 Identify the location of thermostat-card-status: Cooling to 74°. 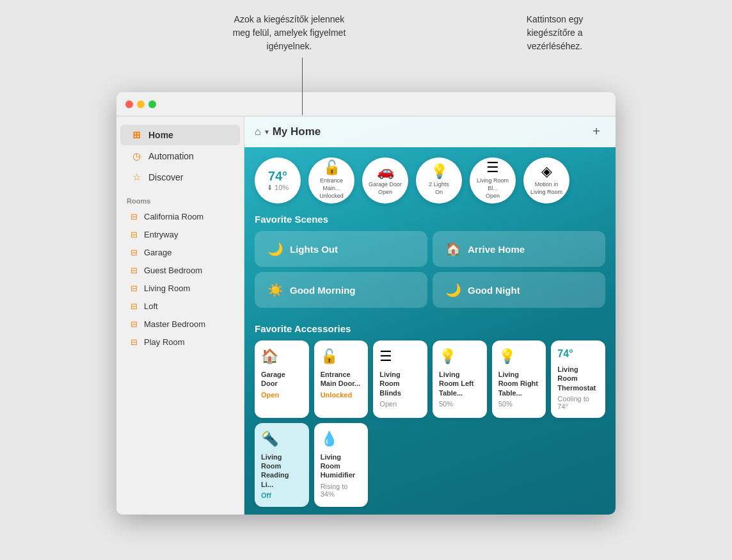
(578, 403).